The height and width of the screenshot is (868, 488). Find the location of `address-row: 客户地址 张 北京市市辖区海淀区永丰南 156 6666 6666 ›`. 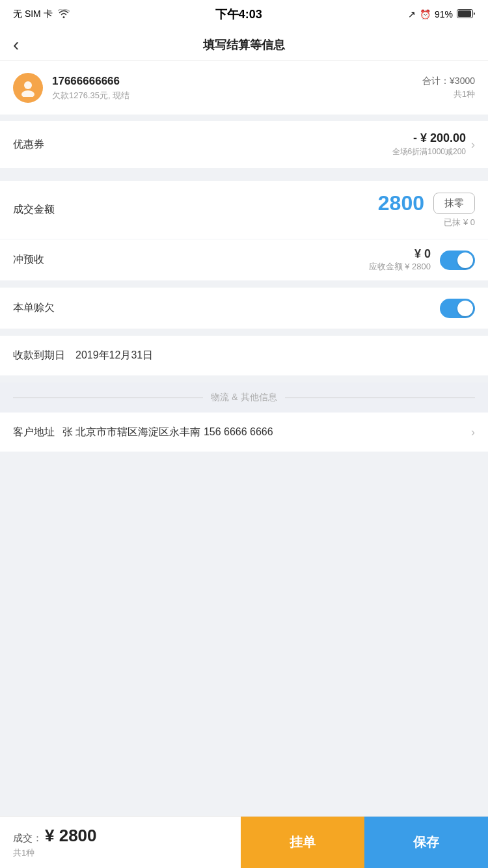

address-row: 客户地址 张 北京市市辖区海淀区永丰南 156 6666 6666 › is located at coordinates (244, 432).